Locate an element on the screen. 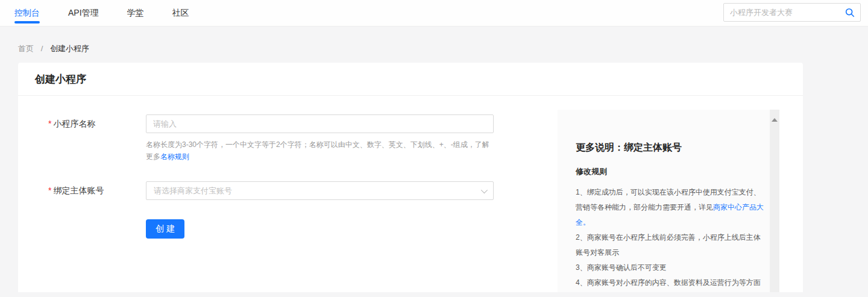  tab-school-label: 学堂 is located at coordinates (136, 13).